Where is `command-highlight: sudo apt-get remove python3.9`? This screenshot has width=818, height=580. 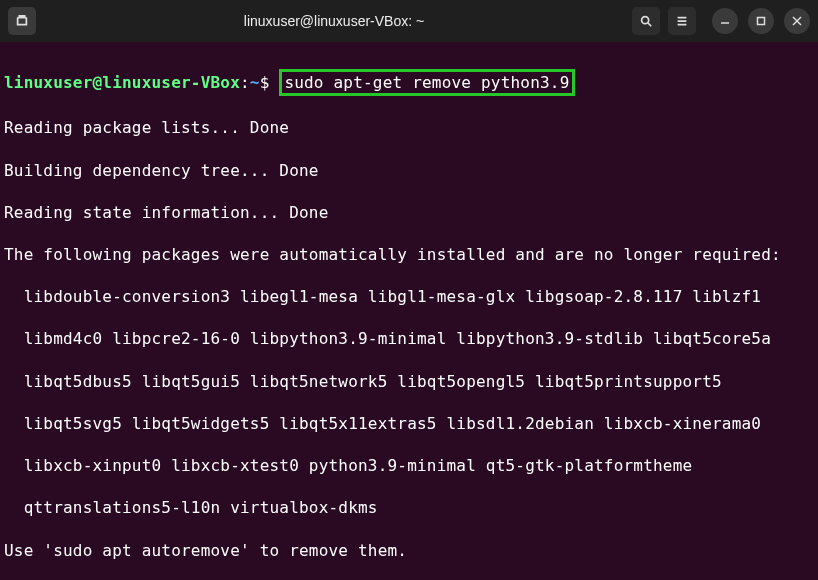 command-highlight: sudo apt-get remove python3.9 is located at coordinates (426, 82).